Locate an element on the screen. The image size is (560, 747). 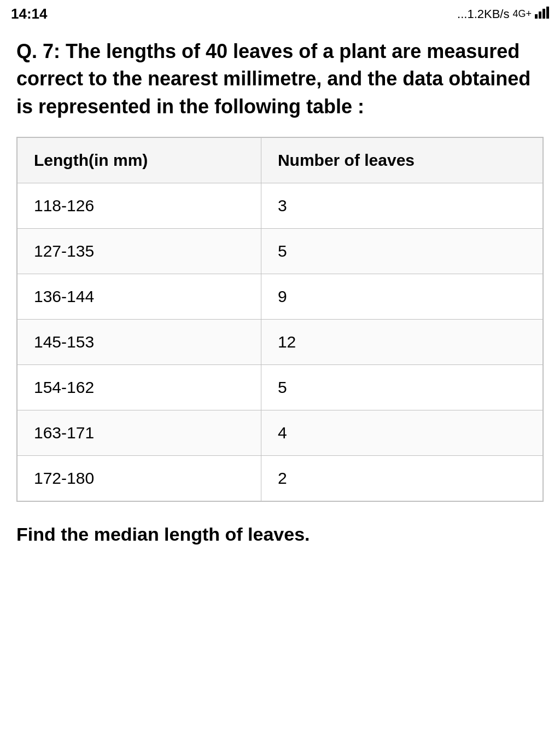
table-row: 163-1714 is located at coordinates (280, 433).